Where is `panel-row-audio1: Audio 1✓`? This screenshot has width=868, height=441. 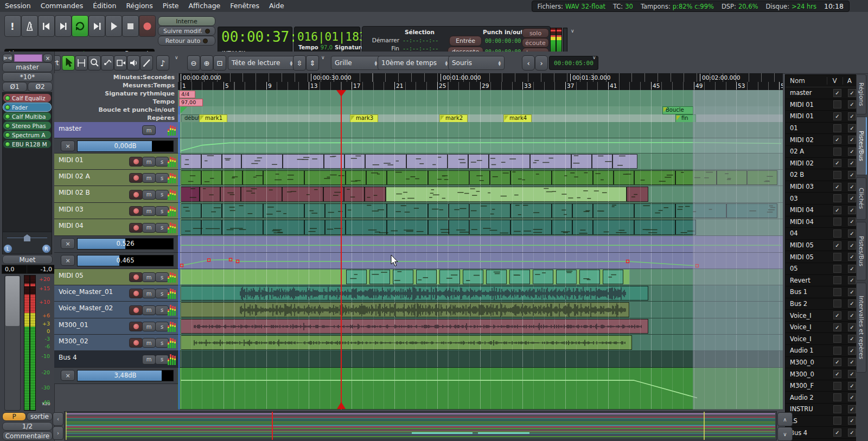 panel-row-audio1: Audio 1✓ is located at coordinates (821, 351).